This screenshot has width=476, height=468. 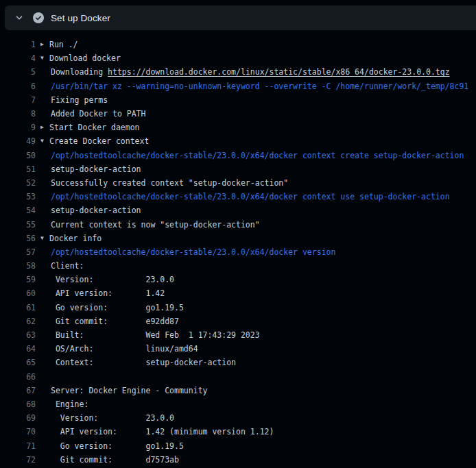 What do you see at coordinates (238, 418) in the screenshot?
I see `log-line: 69 Version: 23.0.0` at bounding box center [238, 418].